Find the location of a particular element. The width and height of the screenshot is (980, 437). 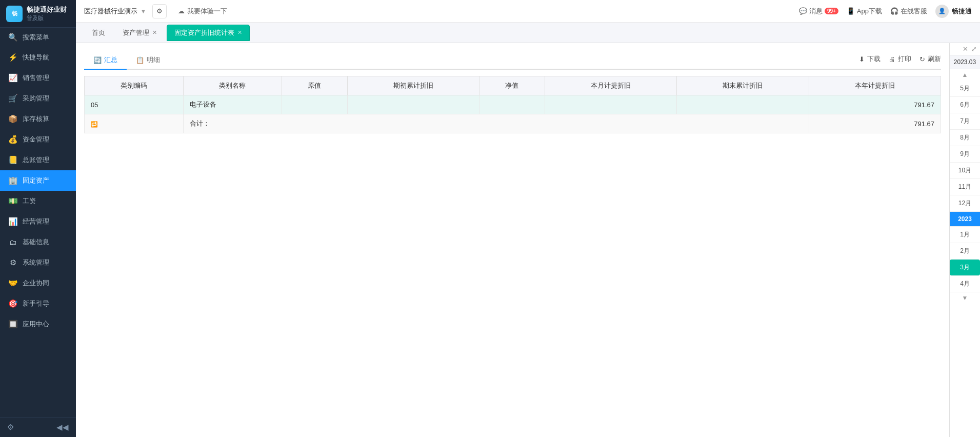

scroll-down-arrow: ▼ is located at coordinates (965, 298).